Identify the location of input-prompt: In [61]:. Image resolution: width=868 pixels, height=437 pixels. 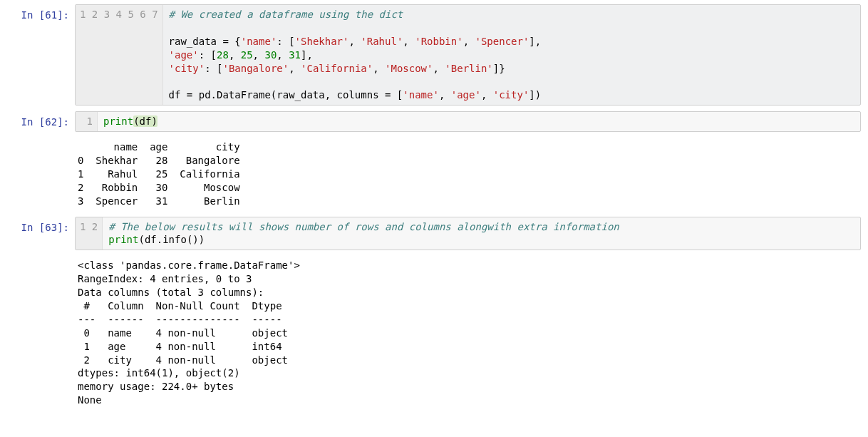
(41, 13).